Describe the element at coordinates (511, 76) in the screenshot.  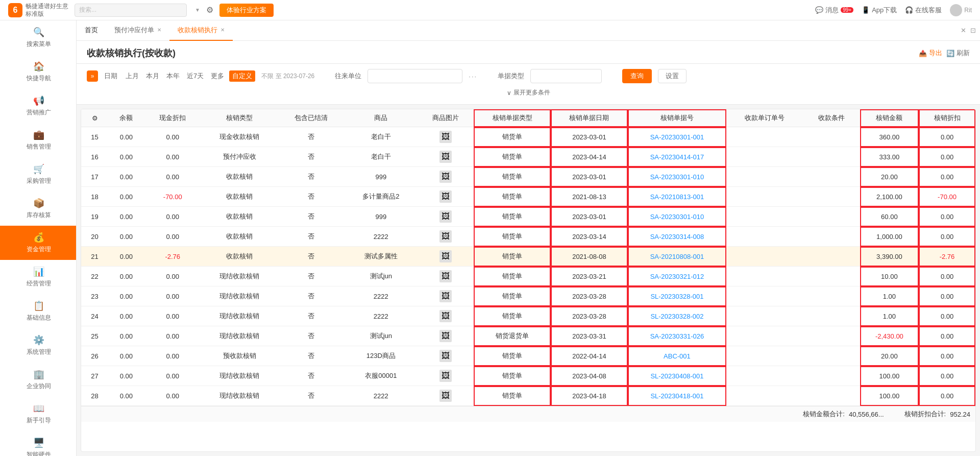
I see `bill-type-label: 单据类型` at that location.